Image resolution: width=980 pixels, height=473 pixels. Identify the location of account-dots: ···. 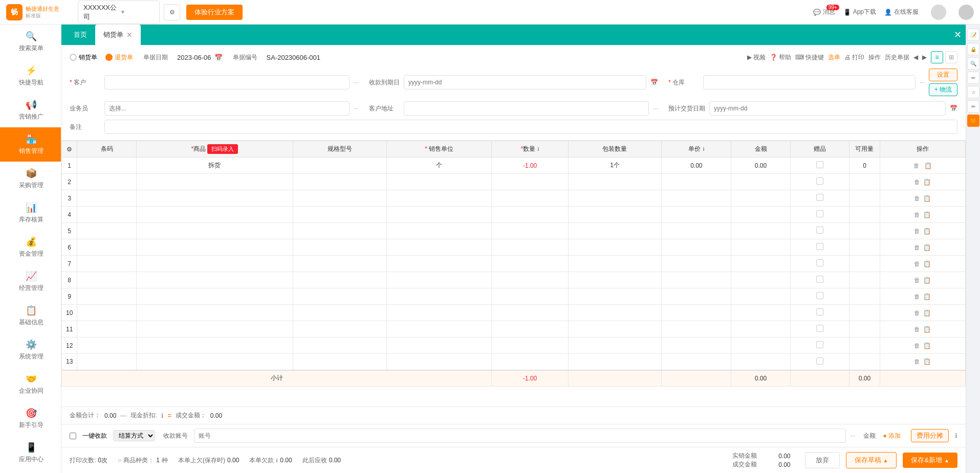
(853, 436).